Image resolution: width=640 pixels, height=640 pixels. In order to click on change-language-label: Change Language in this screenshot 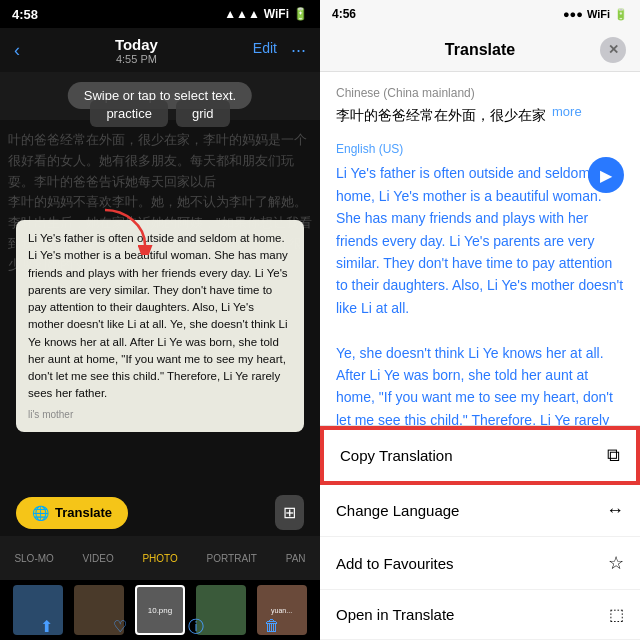, I will do `click(398, 510)`.